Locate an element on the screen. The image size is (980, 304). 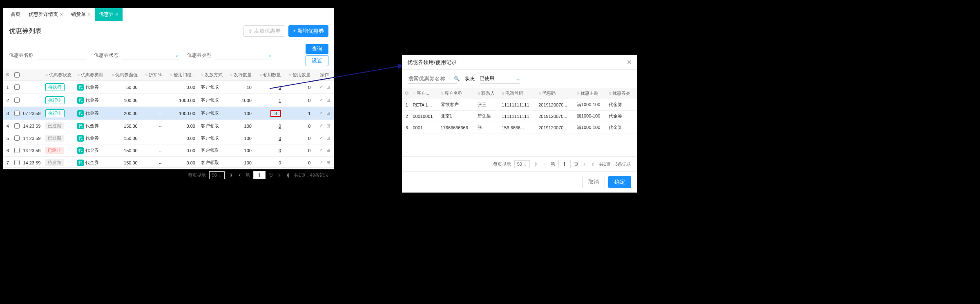
coupon-table-wrap: ⚙ ⇅优惠券状态 ⇅优惠券类型 ⇅优惠券面值 ⇅折扣% ⇅使用门槛... ⇅发放… is located at coordinates (169, 118).